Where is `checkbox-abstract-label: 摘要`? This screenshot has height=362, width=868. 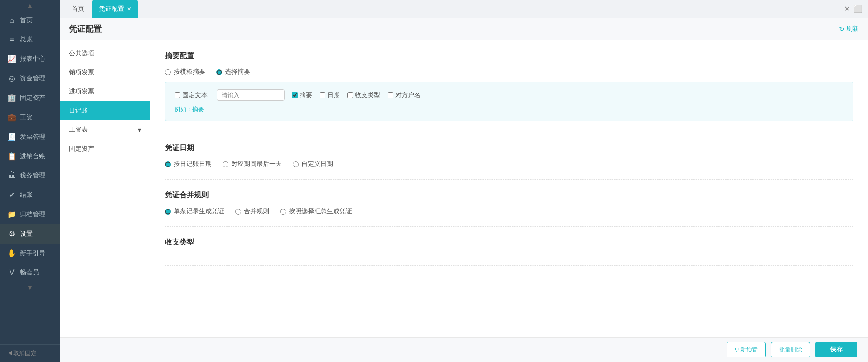
checkbox-abstract-label: 摘要 is located at coordinates (306, 95).